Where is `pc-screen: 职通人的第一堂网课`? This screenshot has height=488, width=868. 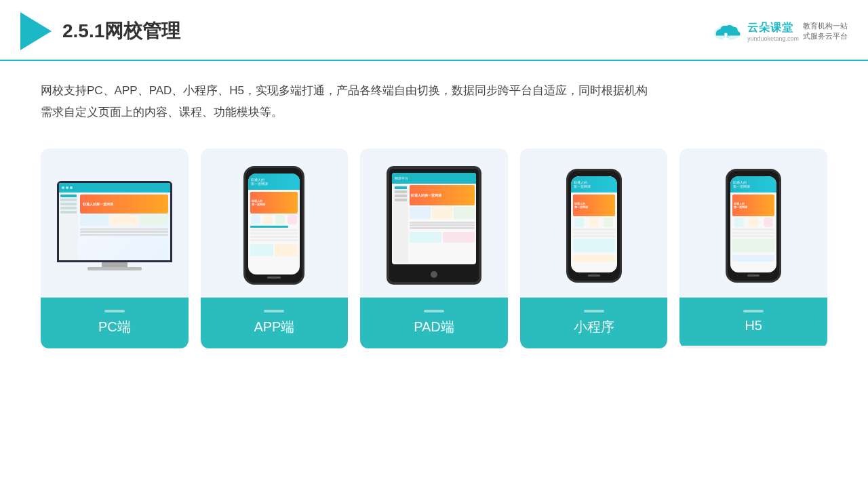 pc-screen: 职通人的第一堂网课 is located at coordinates (115, 222).